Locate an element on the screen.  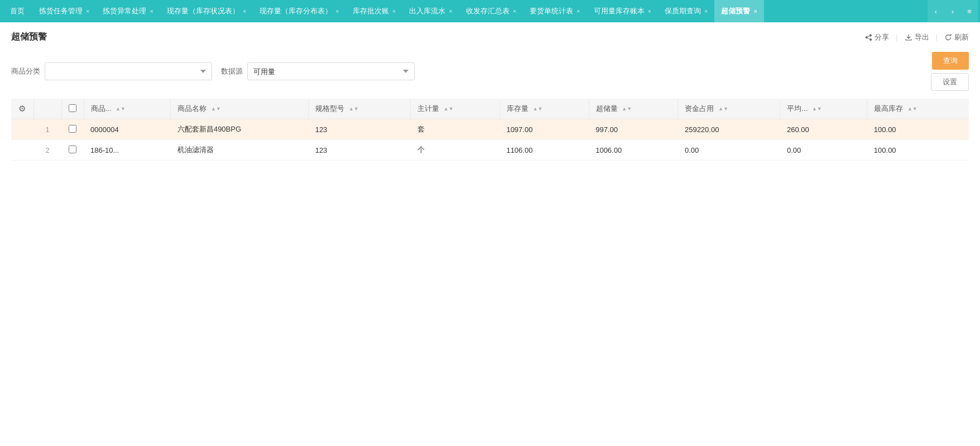
row-product-code-0: 0000004 is located at coordinates (127, 129).